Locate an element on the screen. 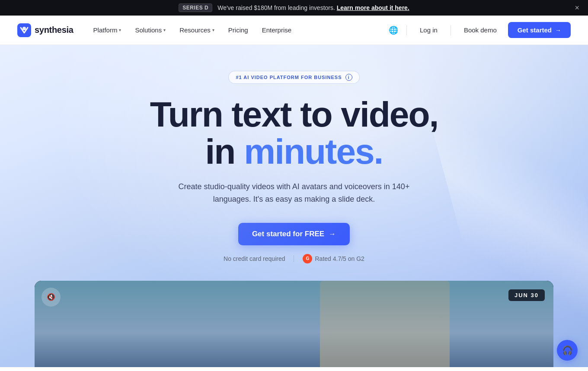  navbar: synthesia Platform ▾ Solutions ▾ Resourc… is located at coordinates (294, 30).